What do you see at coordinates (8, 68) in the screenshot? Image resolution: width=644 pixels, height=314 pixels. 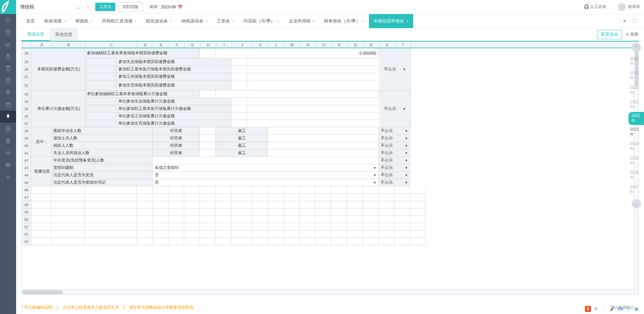 I see `nav-clipboard` at bounding box center [8, 68].